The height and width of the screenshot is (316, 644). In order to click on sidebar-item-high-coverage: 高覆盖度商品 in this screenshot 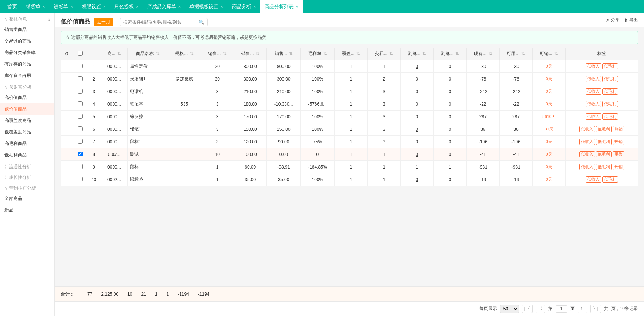, I will do `click(27, 120)`.